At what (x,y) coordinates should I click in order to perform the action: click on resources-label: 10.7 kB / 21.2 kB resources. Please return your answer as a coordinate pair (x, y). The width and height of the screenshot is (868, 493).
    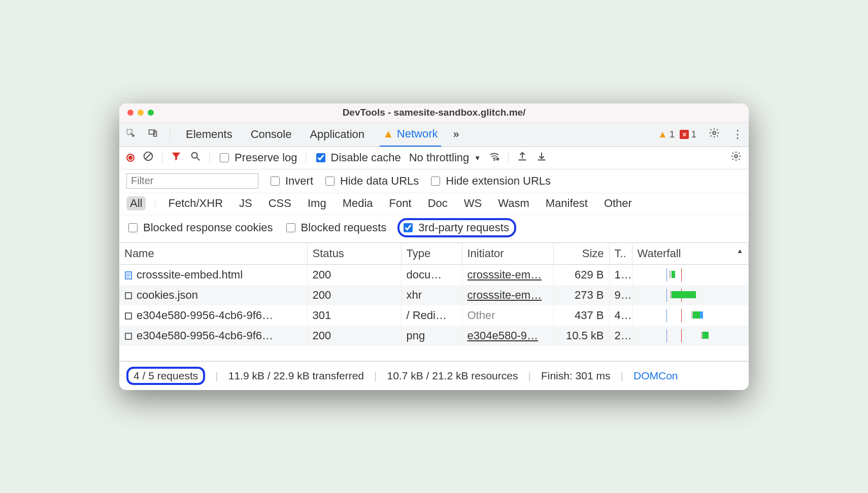
    Looking at the image, I should click on (453, 376).